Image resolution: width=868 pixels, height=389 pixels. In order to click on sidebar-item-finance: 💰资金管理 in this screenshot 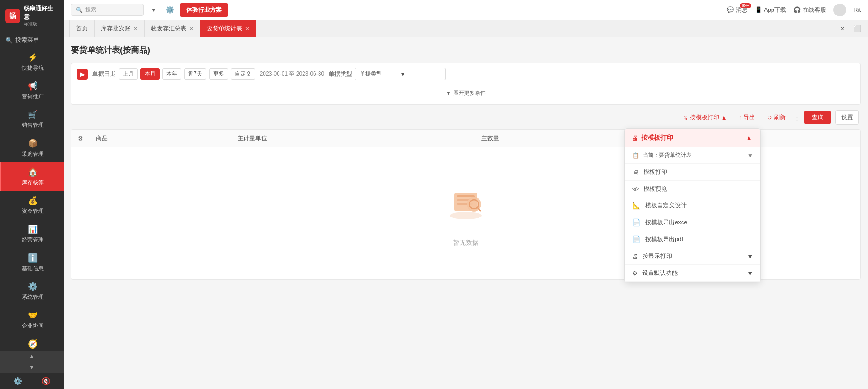, I will do `click(32, 206)`.